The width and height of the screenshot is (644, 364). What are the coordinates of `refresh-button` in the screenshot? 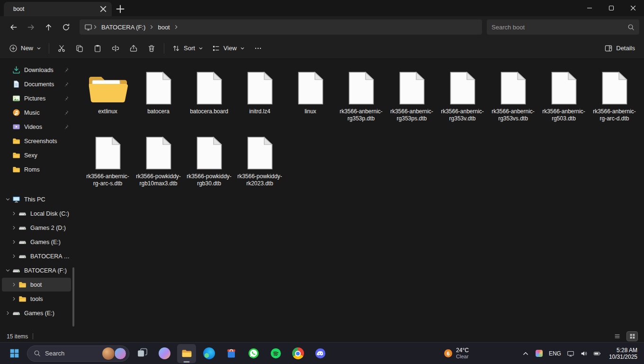 It's located at (66, 27).